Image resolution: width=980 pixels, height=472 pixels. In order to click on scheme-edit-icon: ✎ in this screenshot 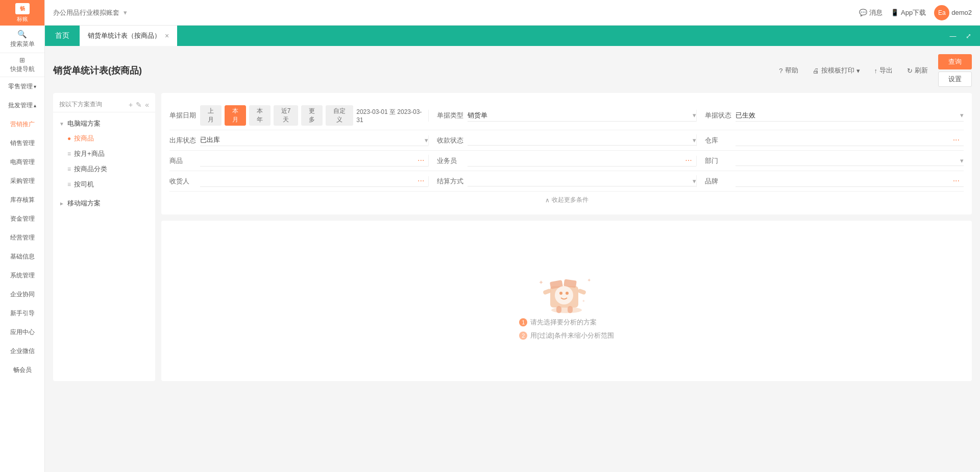, I will do `click(139, 105)`.